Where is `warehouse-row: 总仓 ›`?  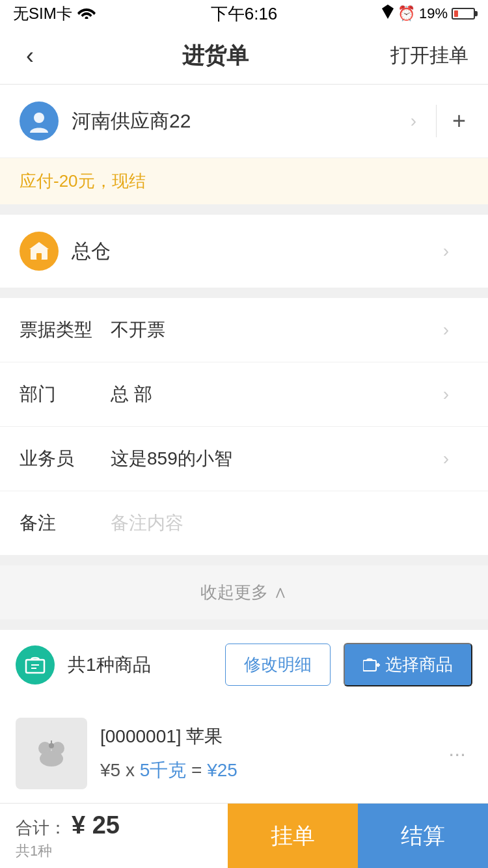 warehouse-row: 总仓 › is located at coordinates (244, 251).